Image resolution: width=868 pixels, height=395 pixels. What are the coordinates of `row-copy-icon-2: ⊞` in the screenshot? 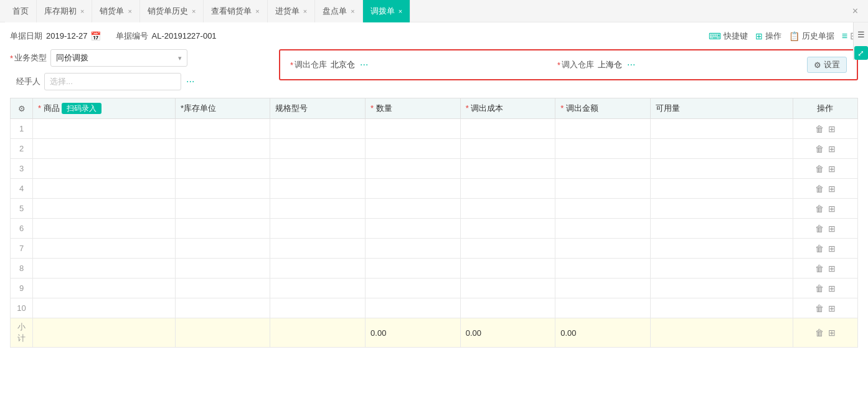 It's located at (832, 149).